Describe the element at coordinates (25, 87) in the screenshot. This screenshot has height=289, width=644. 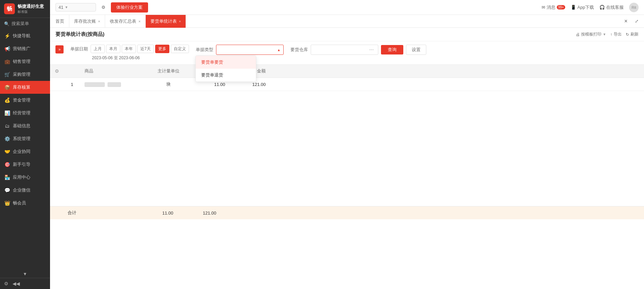
I see `sidebar-item-inventory: 📦 库存核算` at that location.